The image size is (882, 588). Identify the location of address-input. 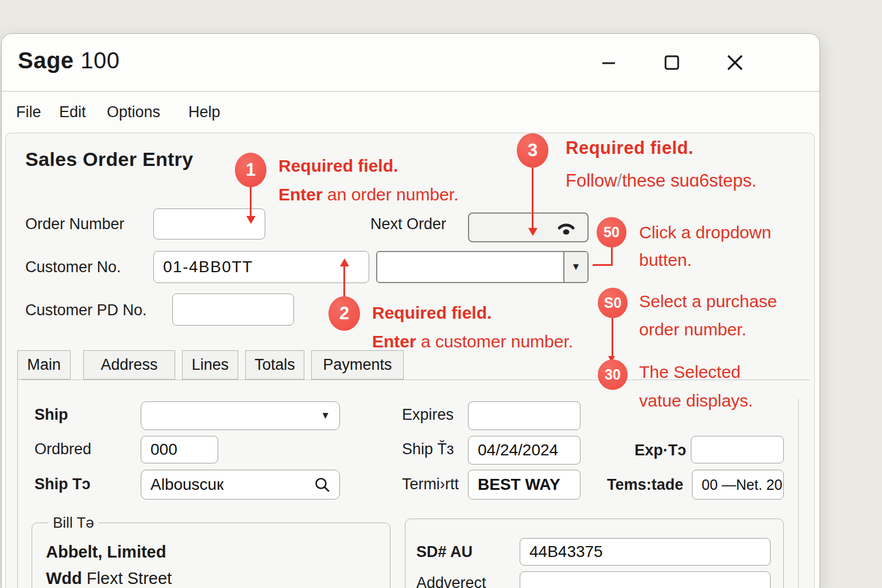
(645, 580).